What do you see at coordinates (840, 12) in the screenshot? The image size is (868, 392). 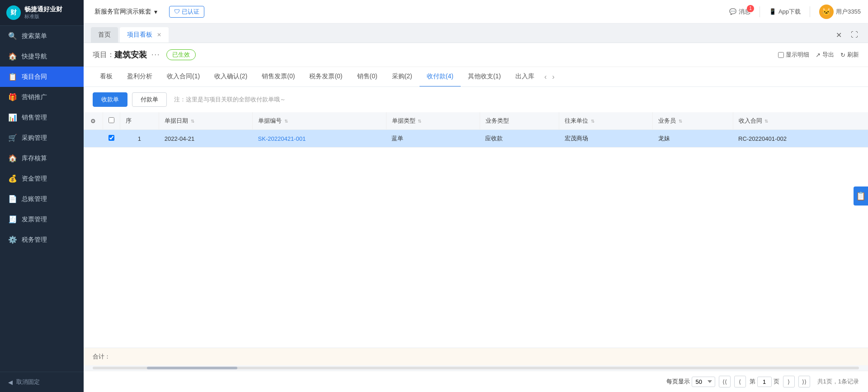 I see `user-profile-button: 🐱 用户3355` at bounding box center [840, 12].